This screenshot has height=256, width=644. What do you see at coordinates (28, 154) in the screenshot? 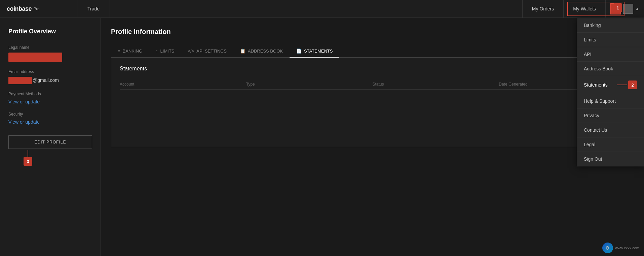
I see `arrow-stem` at bounding box center [28, 154].